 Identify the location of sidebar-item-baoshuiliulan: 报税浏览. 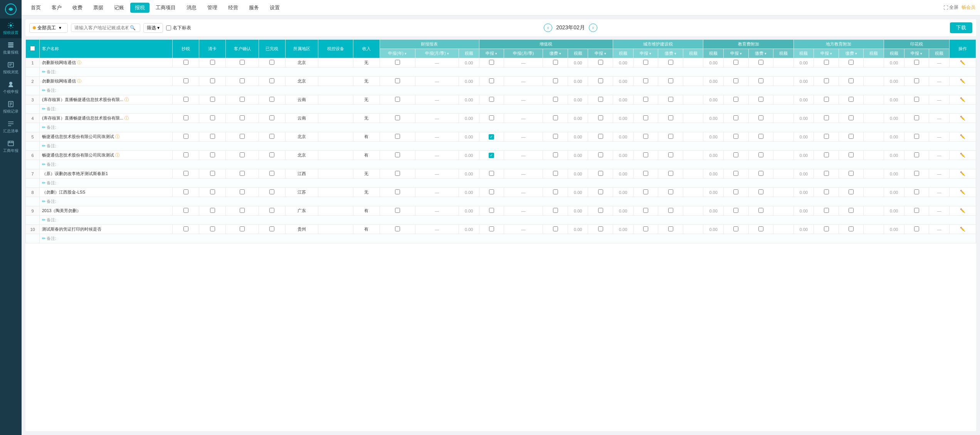
(11, 68).